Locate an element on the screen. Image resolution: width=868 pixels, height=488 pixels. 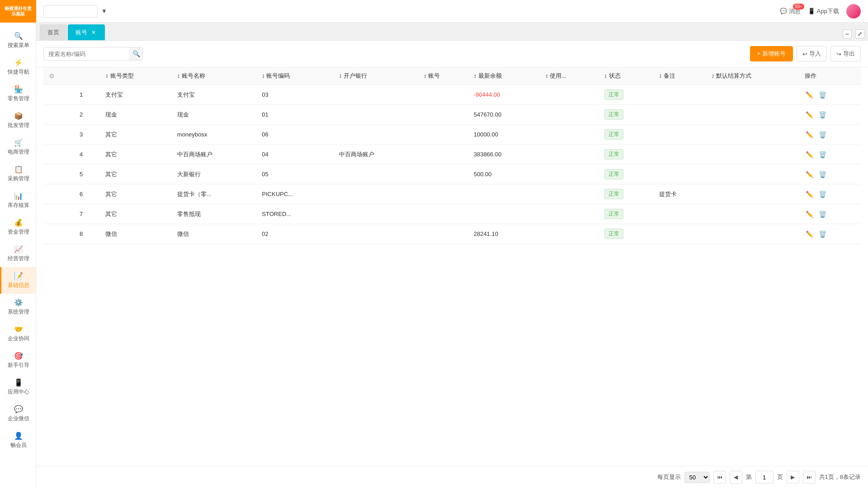
header-dropdown: ▼ is located at coordinates (104, 11).